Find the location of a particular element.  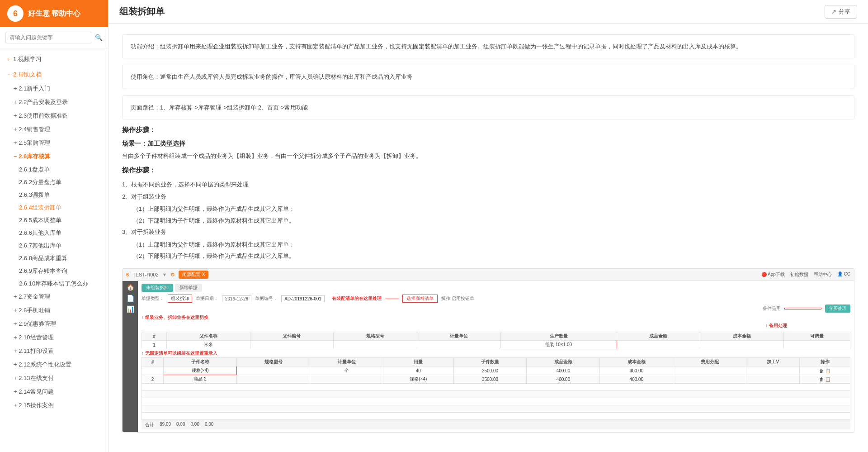

sidebar-item-215: + 2.15操作案例 is located at coordinates (54, 405).